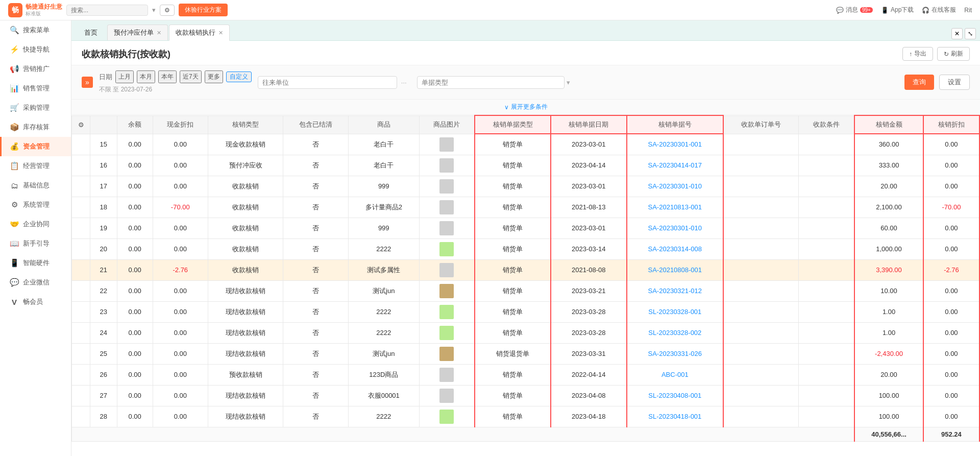  What do you see at coordinates (220, 33) in the screenshot?
I see `tab-verify-close: ✕` at bounding box center [220, 33].